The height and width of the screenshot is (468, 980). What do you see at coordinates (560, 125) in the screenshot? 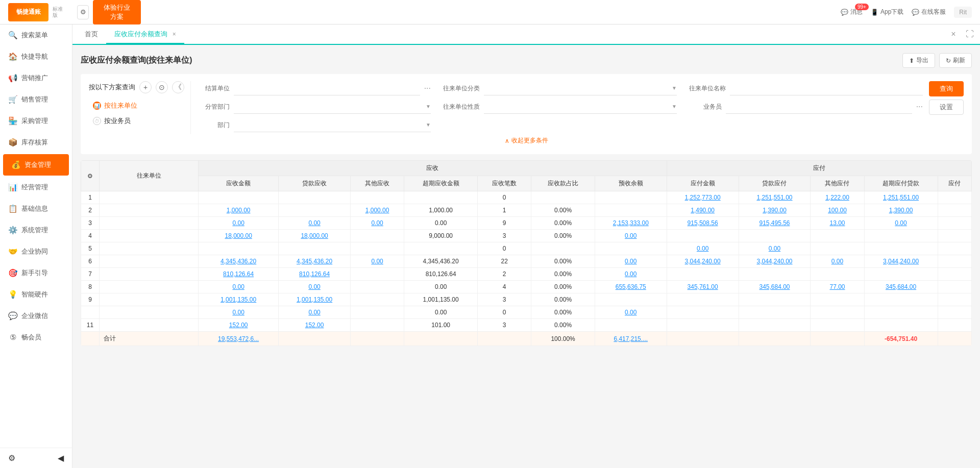
I see `filter-row-3: 部门 ▼` at bounding box center [560, 125].